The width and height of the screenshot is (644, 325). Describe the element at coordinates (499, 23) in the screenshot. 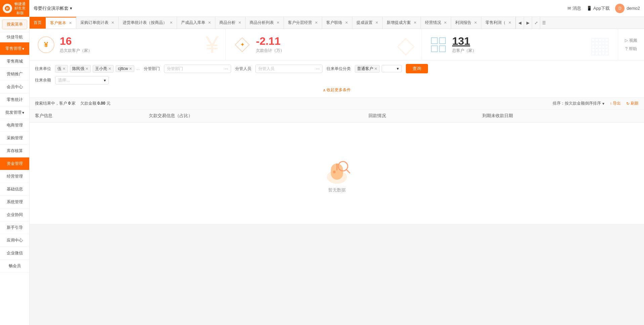

I see `tab-retail-profit: 零售利润（ ✕` at that location.